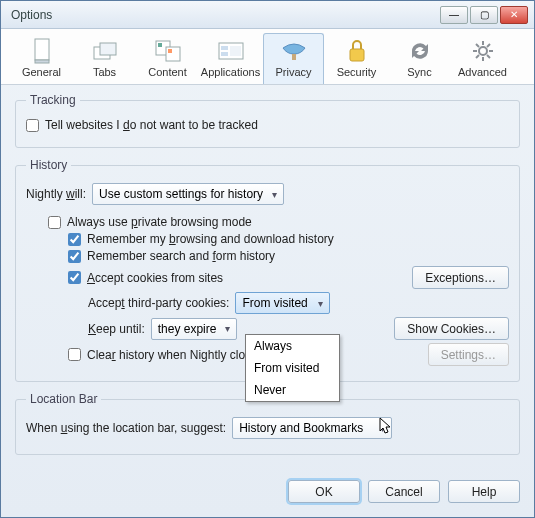 Image resolution: width=535 pixels, height=518 pixels. What do you see at coordinates (160, 222) in the screenshot?
I see `always-private-label: Always use private browsing mode` at bounding box center [160, 222].